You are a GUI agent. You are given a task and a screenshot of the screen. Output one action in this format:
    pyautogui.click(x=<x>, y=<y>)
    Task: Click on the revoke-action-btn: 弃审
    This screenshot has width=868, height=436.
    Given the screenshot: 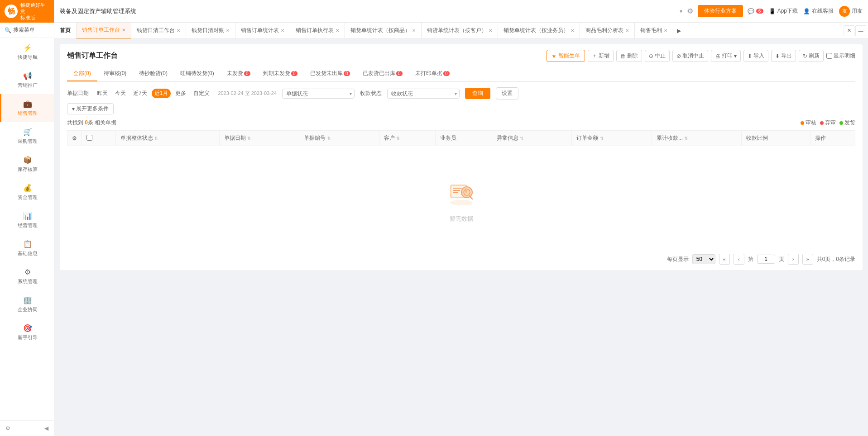 What is the action you would take?
    pyautogui.click(x=828, y=123)
    